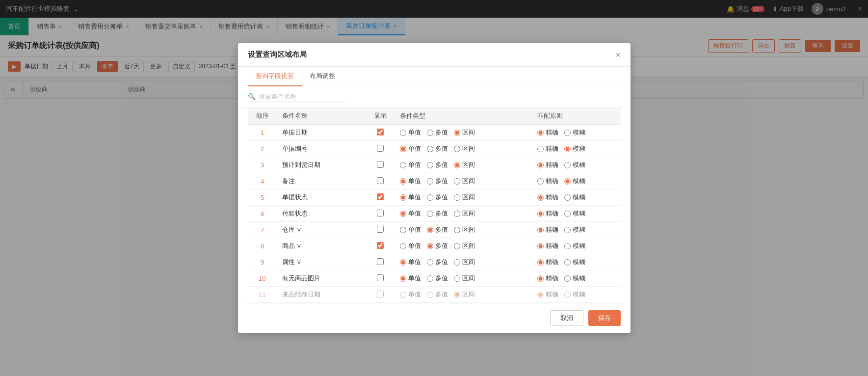 Image resolution: width=868 pixels, height=376 pixels. I want to click on modal-close-button: ×, so click(618, 55).